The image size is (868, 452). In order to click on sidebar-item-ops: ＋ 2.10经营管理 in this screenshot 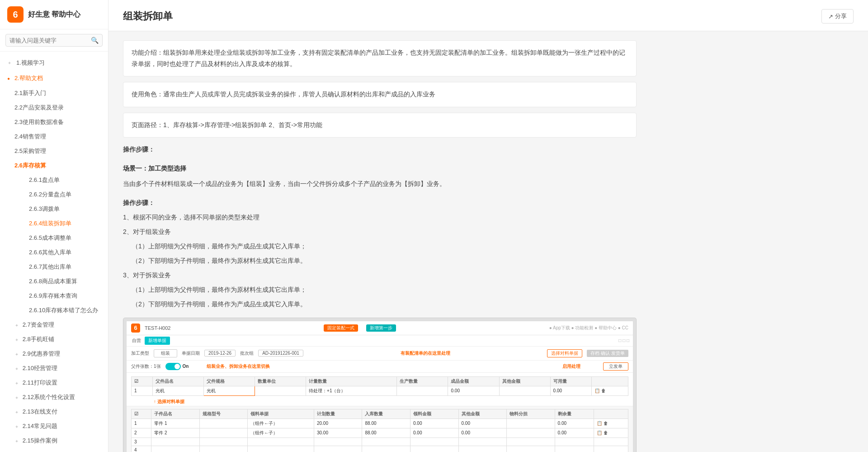, I will do `click(54, 368)`.